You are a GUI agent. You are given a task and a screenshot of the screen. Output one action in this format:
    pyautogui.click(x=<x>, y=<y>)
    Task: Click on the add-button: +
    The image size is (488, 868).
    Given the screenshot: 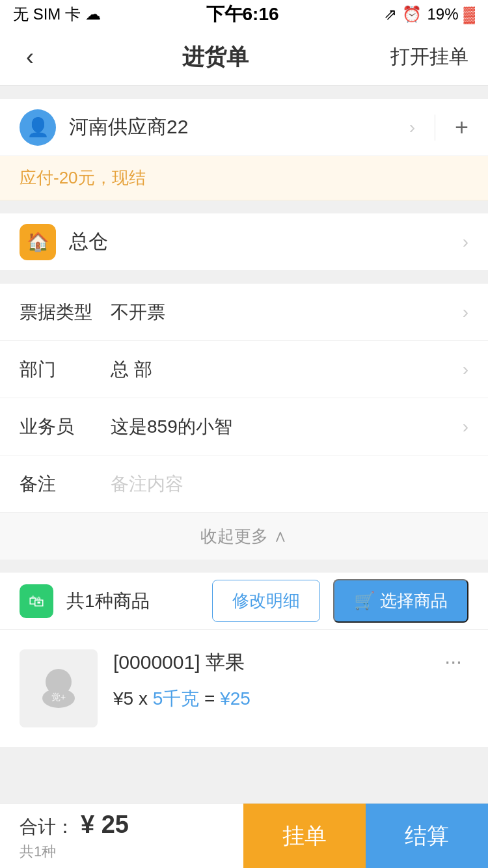 What is the action you would take?
    pyautogui.click(x=462, y=128)
    